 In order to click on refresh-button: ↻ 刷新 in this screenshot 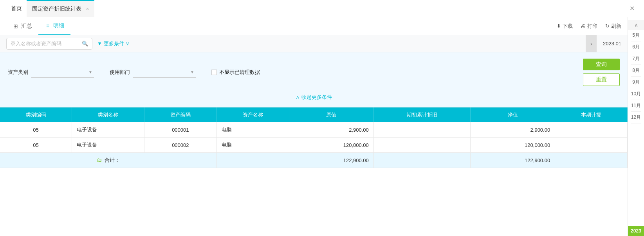, I will do `click(613, 26)`.